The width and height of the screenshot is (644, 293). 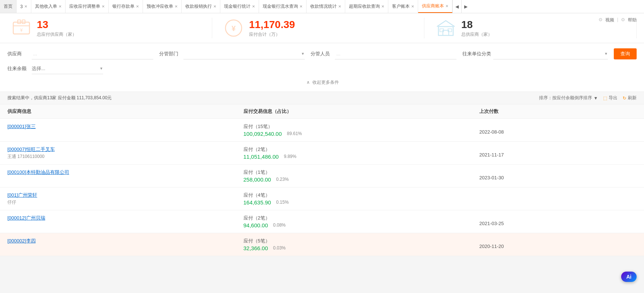 What do you see at coordinates (67, 69) in the screenshot?
I see `balance-filter-select: ▼` at bounding box center [67, 69].